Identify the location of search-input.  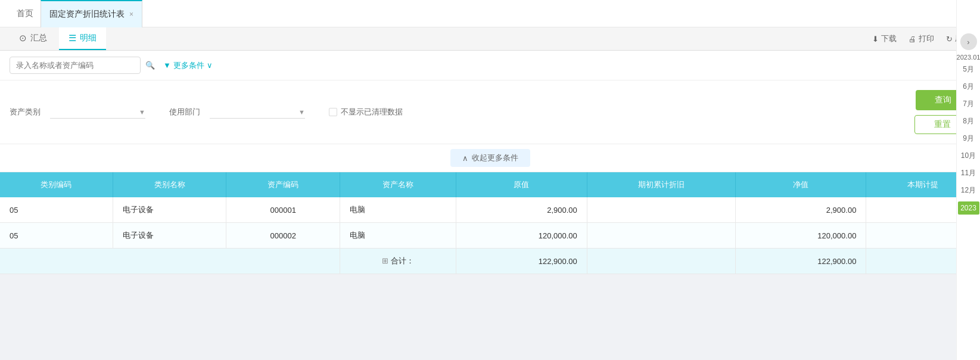
(75, 66).